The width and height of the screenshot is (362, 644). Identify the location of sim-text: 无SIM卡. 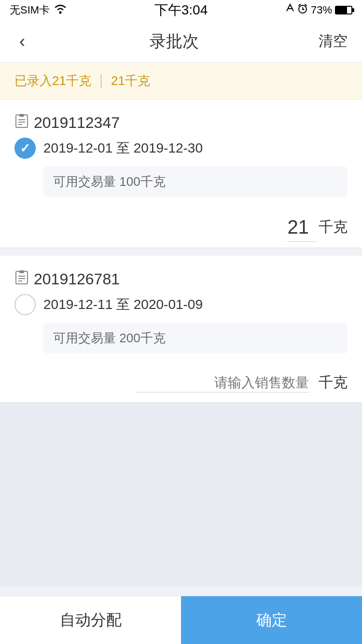
(30, 10).